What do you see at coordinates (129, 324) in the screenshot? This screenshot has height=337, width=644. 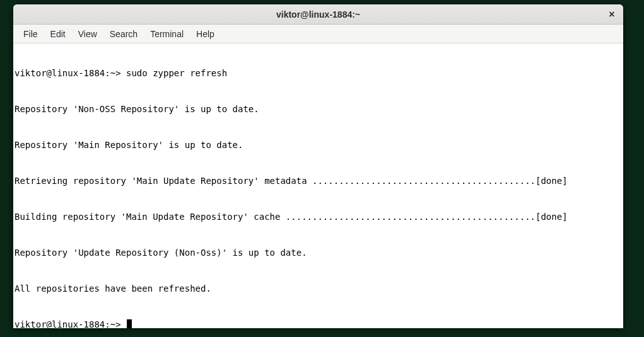 I see `cursor` at bounding box center [129, 324].